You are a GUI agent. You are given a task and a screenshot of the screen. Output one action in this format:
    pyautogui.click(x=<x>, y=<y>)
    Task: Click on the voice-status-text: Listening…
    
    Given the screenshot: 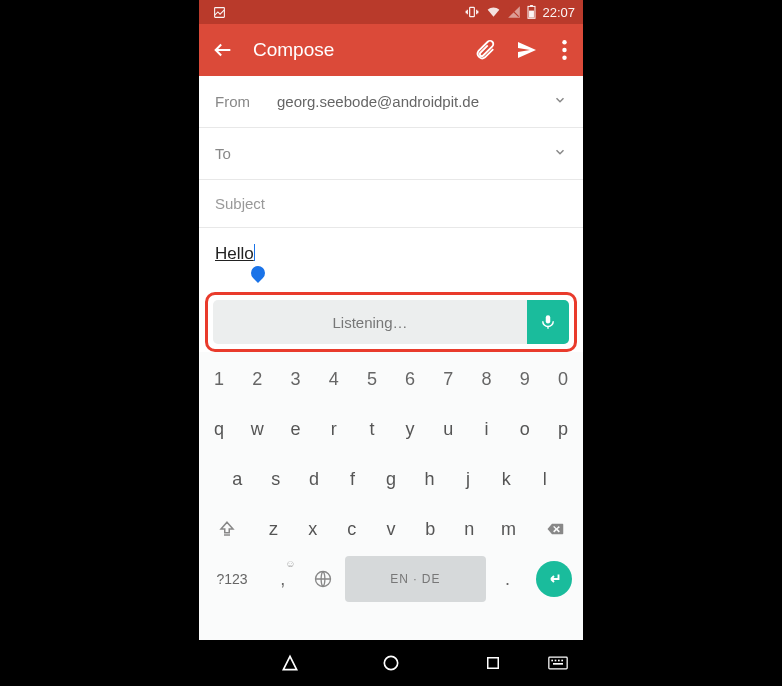 What is the action you would take?
    pyautogui.click(x=370, y=322)
    